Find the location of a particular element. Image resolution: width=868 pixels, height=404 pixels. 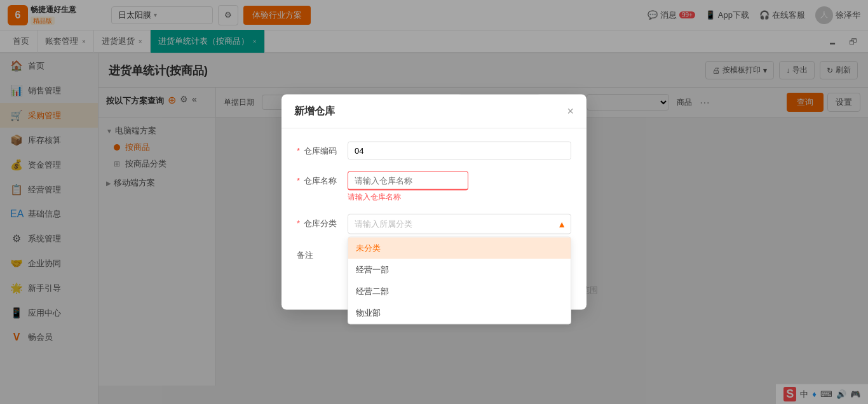

warehouse-name-error: 请输入仓库名称 is located at coordinates (408, 197).